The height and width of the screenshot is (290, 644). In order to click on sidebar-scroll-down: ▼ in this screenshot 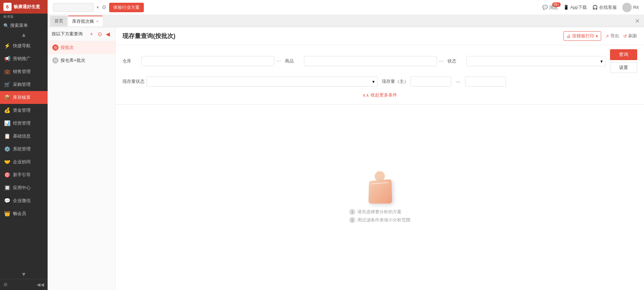, I will do `click(24, 274)`.